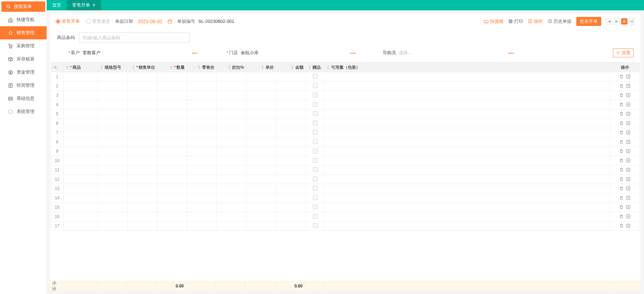  I want to click on col-gift: ▲▼赠品, so click(315, 68).